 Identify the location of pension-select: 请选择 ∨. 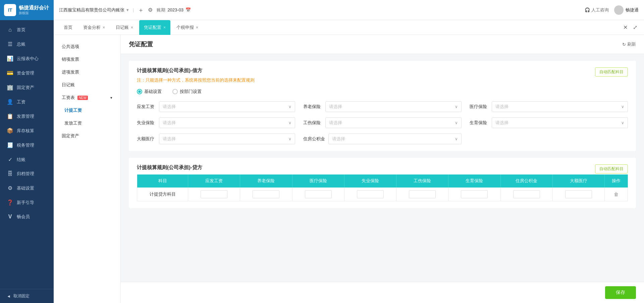
(393, 107).